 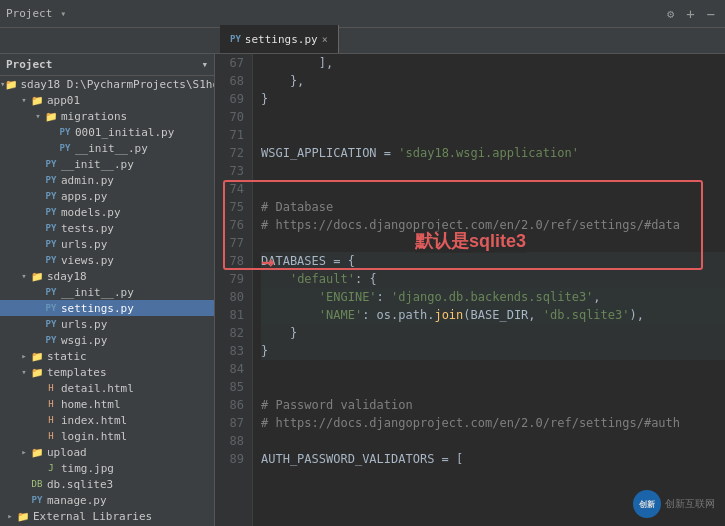 I want to click on sidebar-item-apps.py: PYapps.py, so click(x=107, y=196).